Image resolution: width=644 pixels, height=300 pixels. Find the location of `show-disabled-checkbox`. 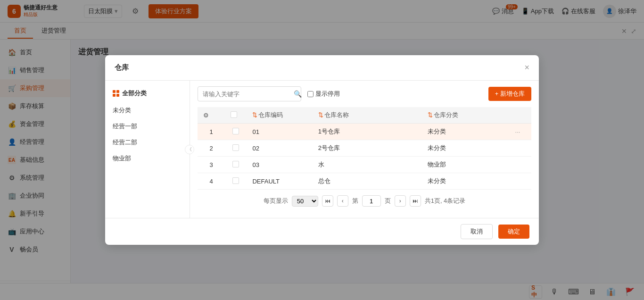

show-disabled-checkbox is located at coordinates (310, 94).